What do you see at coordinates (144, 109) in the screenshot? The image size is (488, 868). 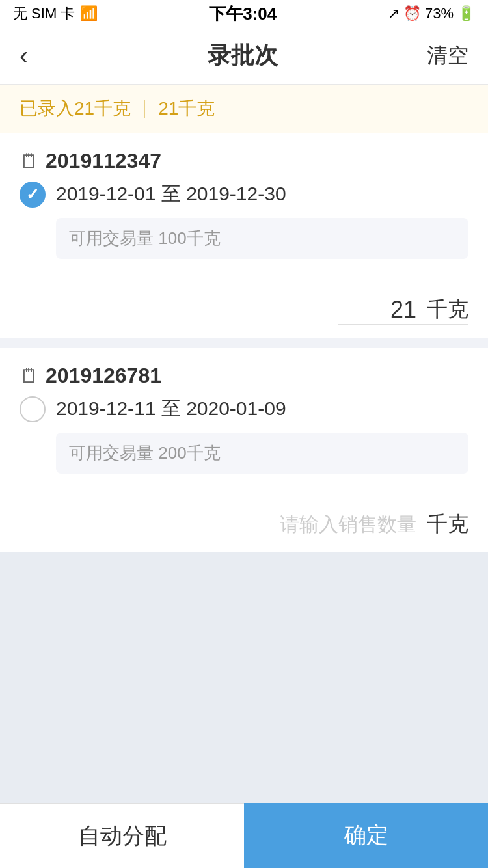 I see `info-divider` at bounding box center [144, 109].